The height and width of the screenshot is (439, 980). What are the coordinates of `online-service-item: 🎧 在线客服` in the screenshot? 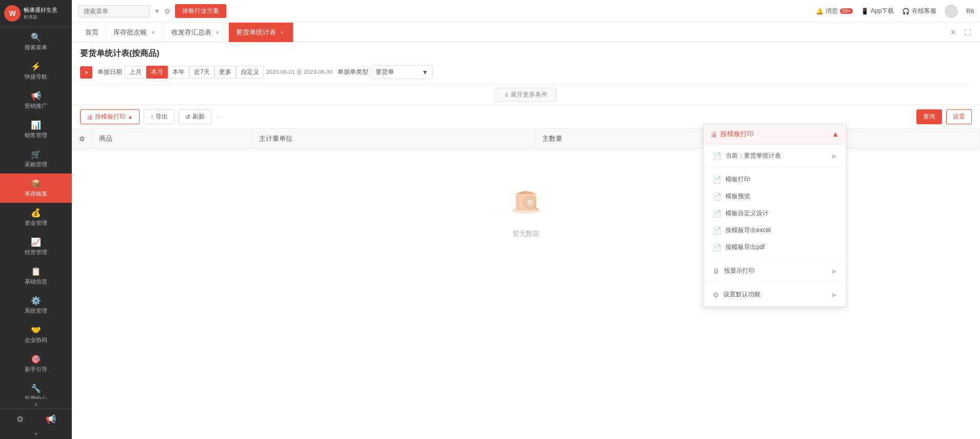 It's located at (919, 11).